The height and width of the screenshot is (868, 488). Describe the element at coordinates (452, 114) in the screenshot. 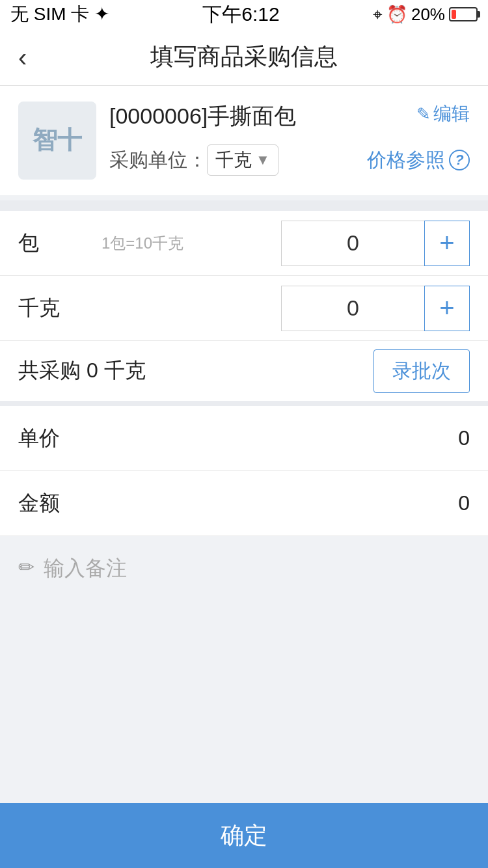

I see `edit-label: 编辑` at that location.